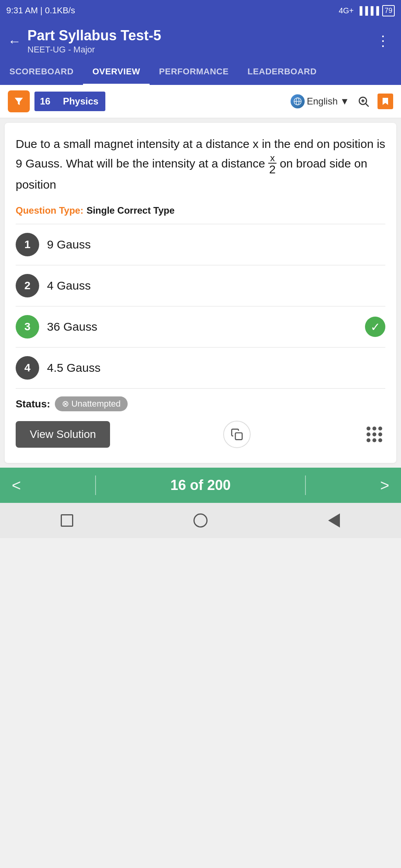  What do you see at coordinates (27, 245) in the screenshot?
I see `option-1-number: 1` at bounding box center [27, 245].